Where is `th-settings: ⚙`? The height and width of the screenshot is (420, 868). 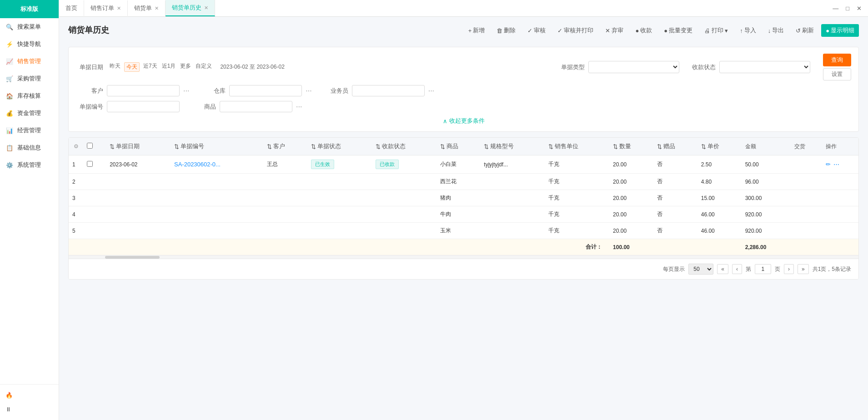 th-settings: ⚙ is located at coordinates (76, 146).